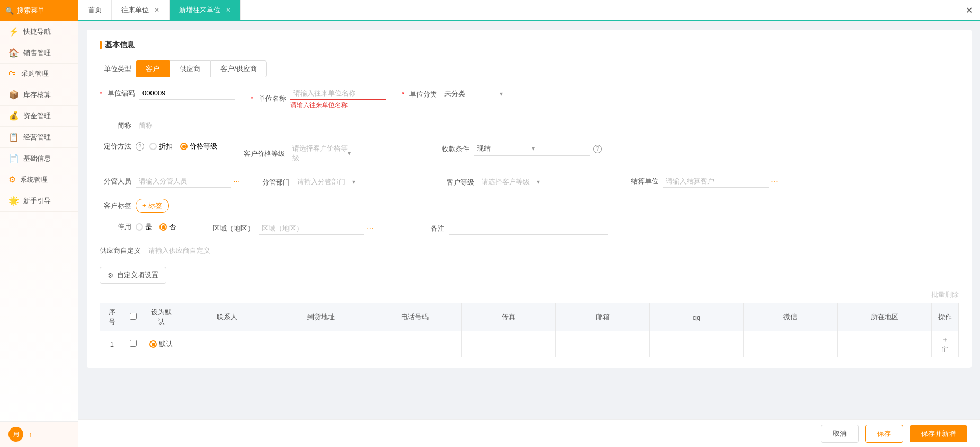 The width and height of the screenshot is (980, 447). What do you see at coordinates (509, 345) in the screenshot?
I see `row-fax` at bounding box center [509, 345].